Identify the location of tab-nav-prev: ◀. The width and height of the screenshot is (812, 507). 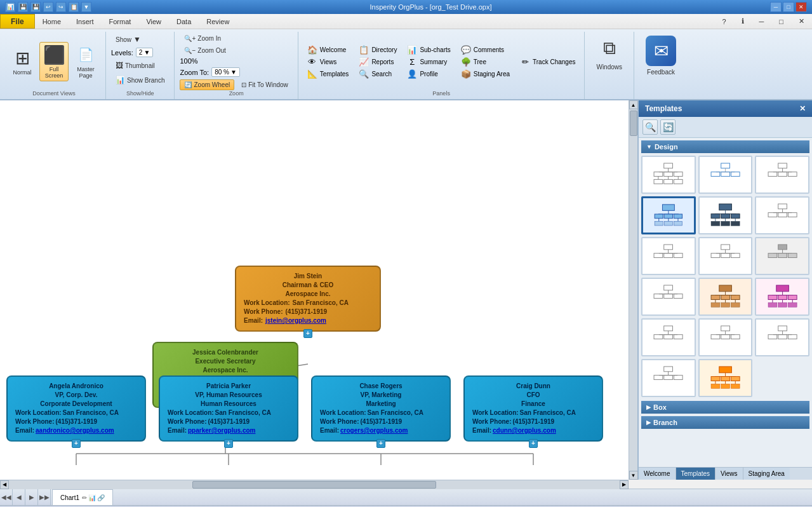
(19, 497).